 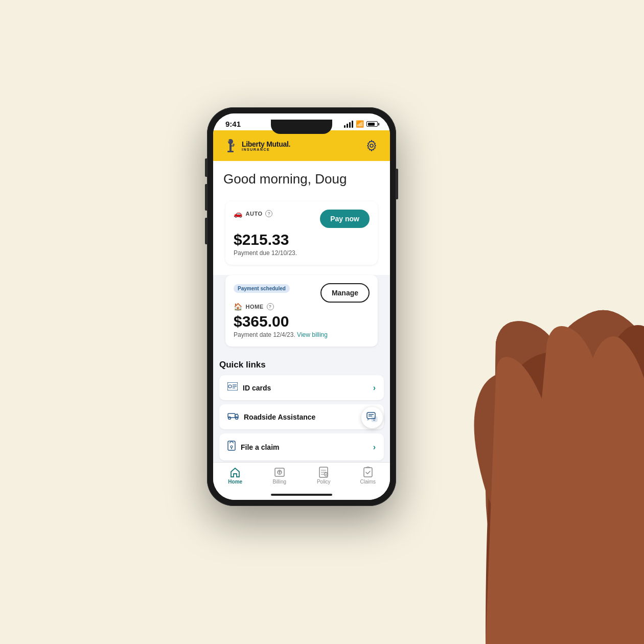 What do you see at coordinates (302, 335) in the screenshot?
I see `home-due: Payment date 12/4/23. View billing` at bounding box center [302, 335].